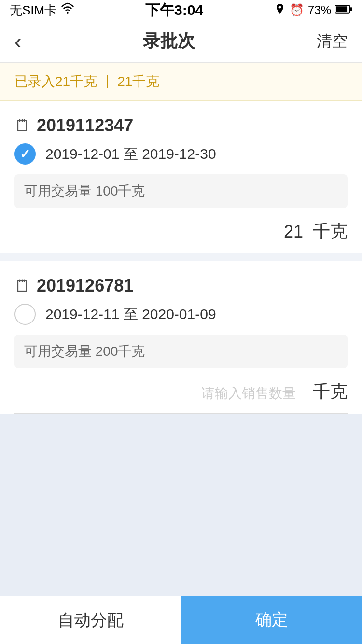 The width and height of the screenshot is (362, 644). I want to click on status-icons: ⏰ 73%, so click(313, 10).